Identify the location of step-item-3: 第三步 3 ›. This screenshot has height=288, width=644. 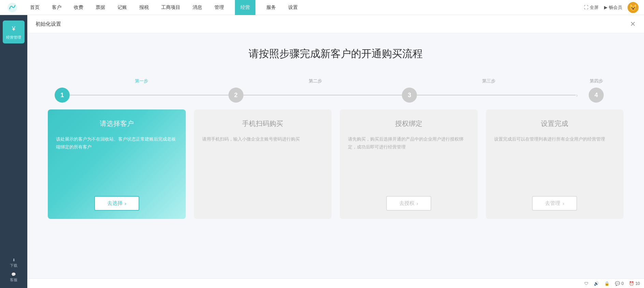
(489, 90).